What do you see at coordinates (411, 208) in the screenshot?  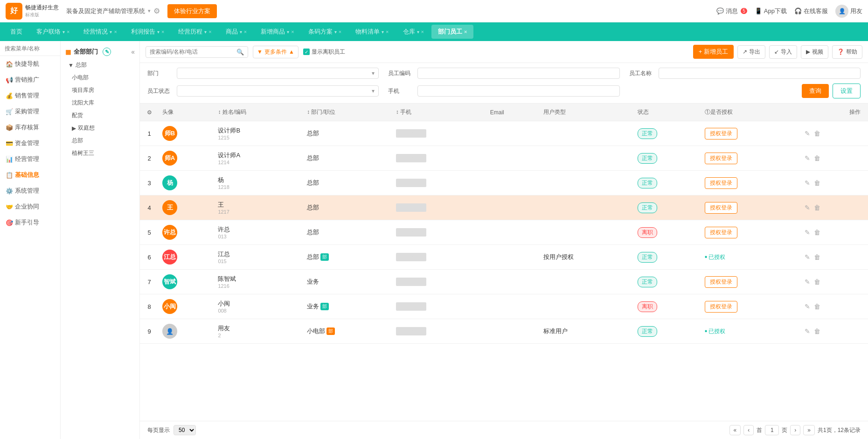 I see `phone-value: ••••••` at bounding box center [411, 208].